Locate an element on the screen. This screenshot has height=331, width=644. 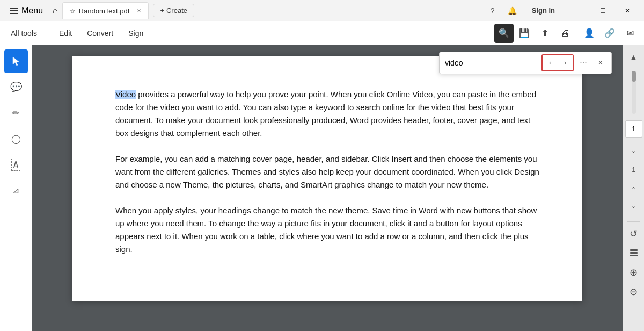
scroll-thumb is located at coordinates (634, 76).